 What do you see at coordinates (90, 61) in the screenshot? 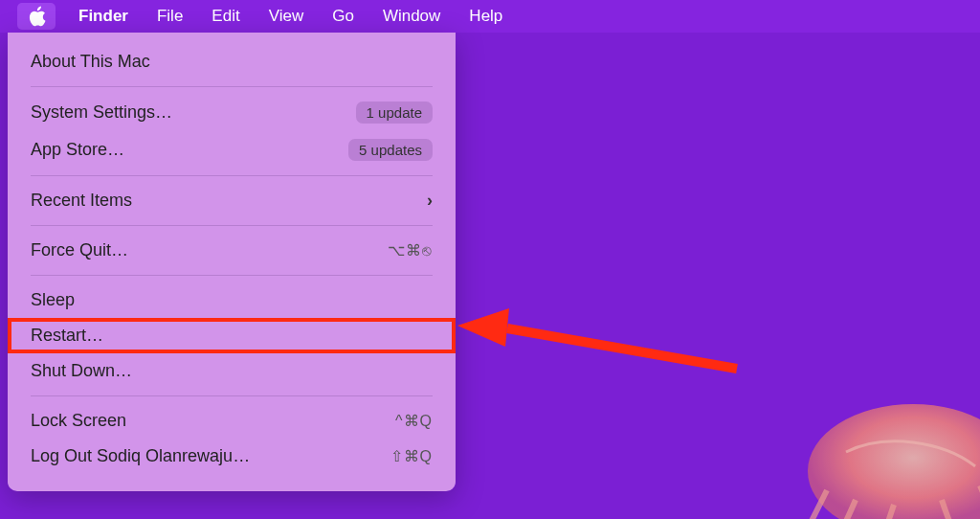
I see `menu-item-label: About This Mac` at bounding box center [90, 61].